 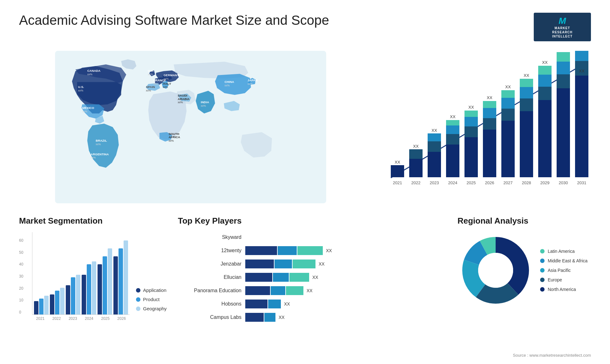 I want to click on reg-label-europe: Europe, so click(x=555, y=280).